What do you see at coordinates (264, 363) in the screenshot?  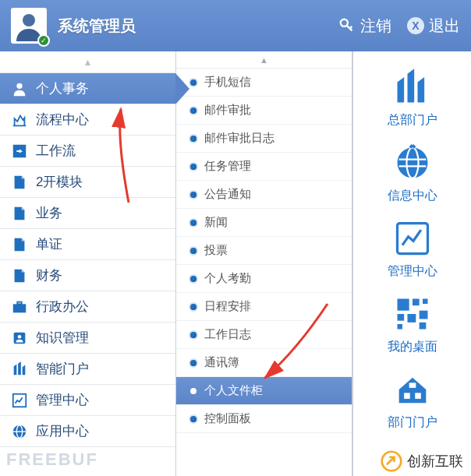 I see `sub-item: 通讯簿` at bounding box center [264, 363].